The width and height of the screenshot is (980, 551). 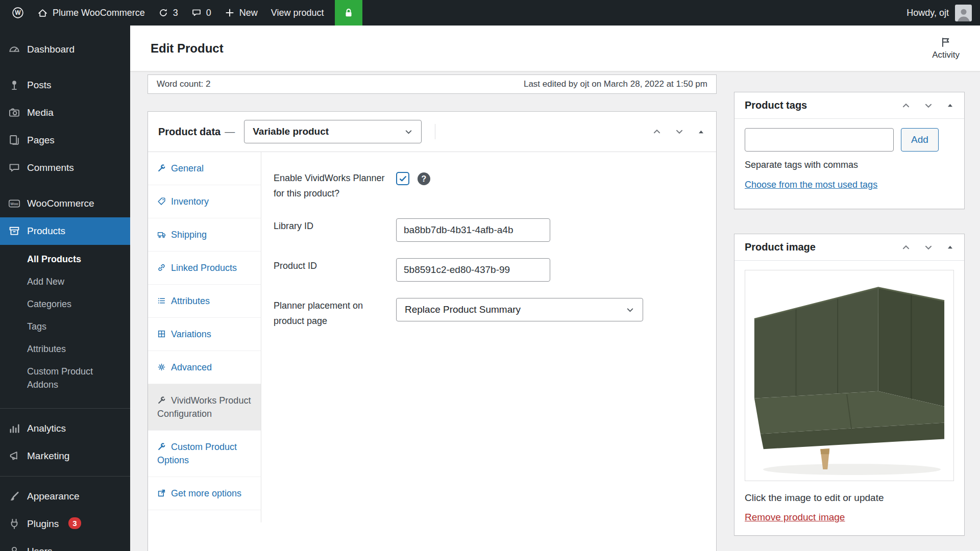 What do you see at coordinates (849, 375) in the screenshot?
I see `product-image-thumbnail` at bounding box center [849, 375].